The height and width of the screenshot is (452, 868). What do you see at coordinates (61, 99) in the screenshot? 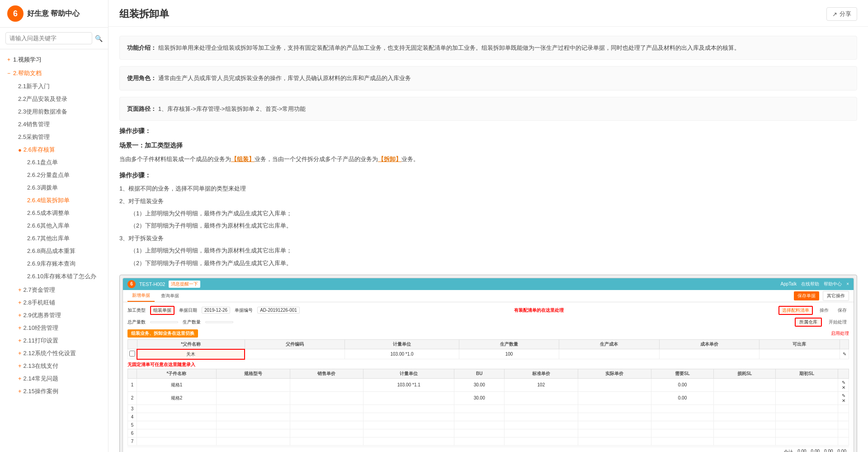
I see `nav-item-2.2: 2.2产品安装及登录` at bounding box center [61, 99].